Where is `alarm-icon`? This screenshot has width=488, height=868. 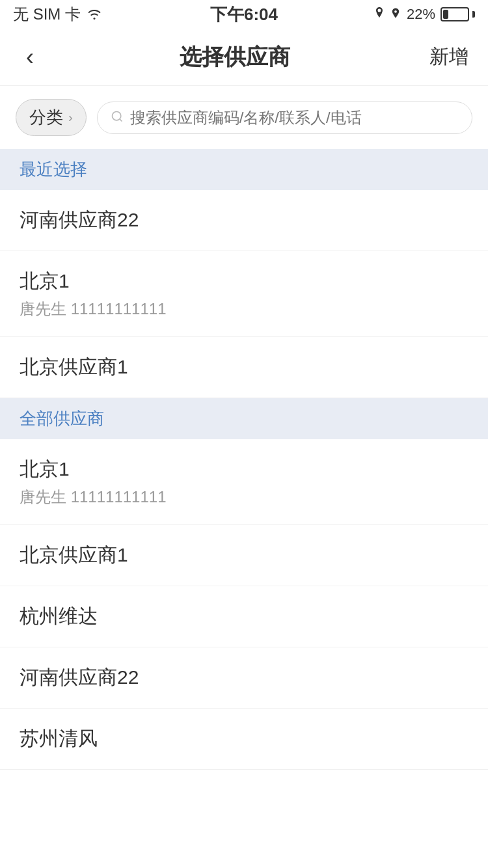 alarm-icon is located at coordinates (396, 14).